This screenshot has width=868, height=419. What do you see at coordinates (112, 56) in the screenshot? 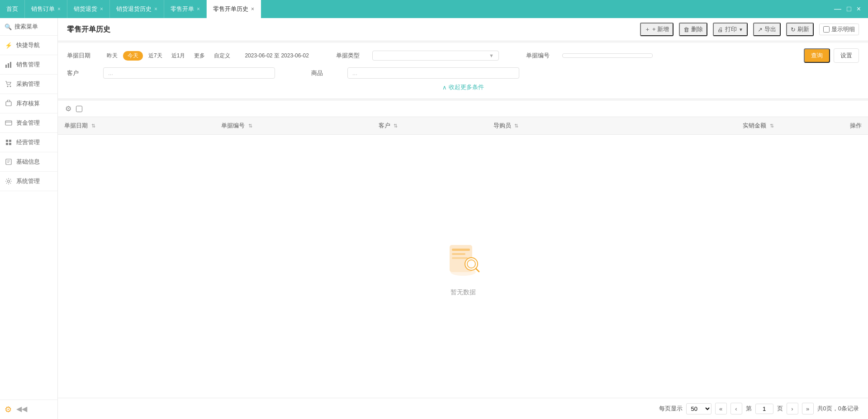
I see `date-btn-yesterday: 昨天` at bounding box center [112, 56].